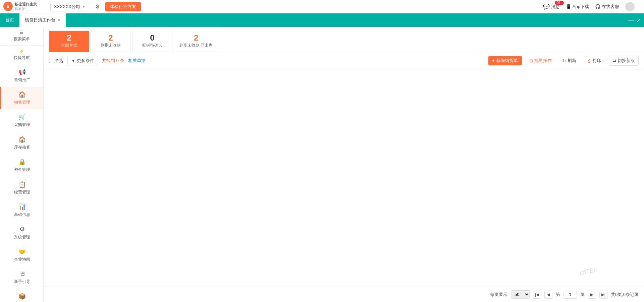 The image size is (644, 302). Describe the element at coordinates (59, 61) in the screenshot. I see `select-all-label: 全选` at that location.